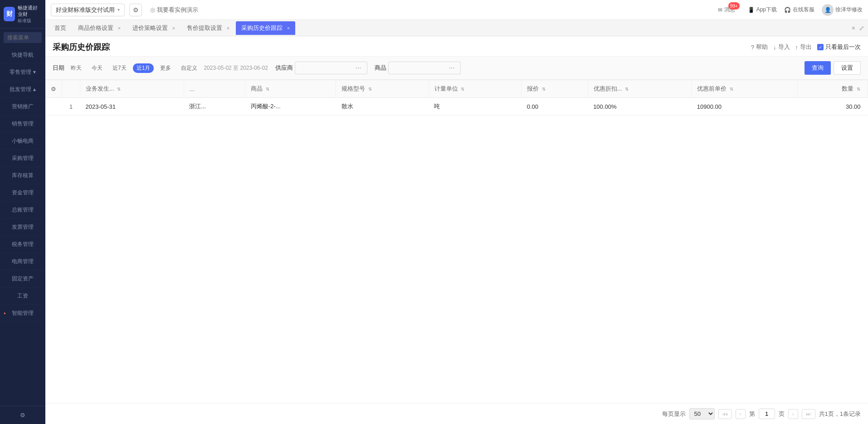  What do you see at coordinates (23, 296) in the screenshot?
I see `sidebar-item-payroll: 工资` at bounding box center [23, 296].